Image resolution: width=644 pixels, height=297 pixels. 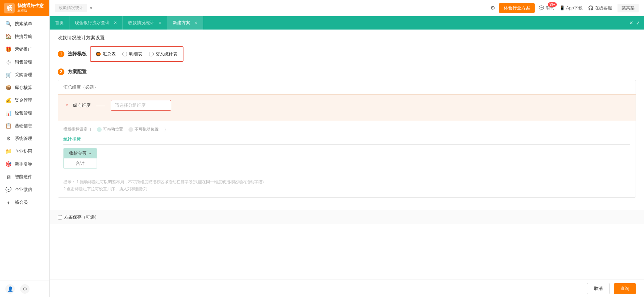 What do you see at coordinates (106, 54) in the screenshot?
I see `radio-summary: 汇总表` at bounding box center [106, 54].